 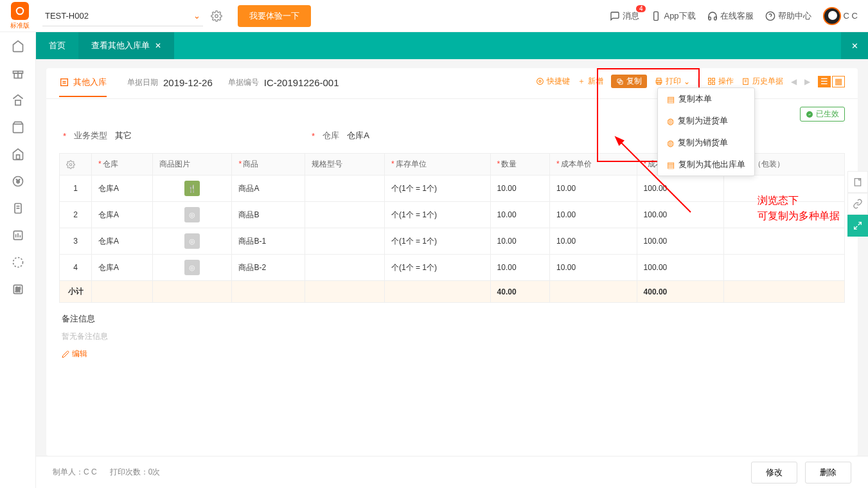 I want to click on close-icon: ✕, so click(x=158, y=46).